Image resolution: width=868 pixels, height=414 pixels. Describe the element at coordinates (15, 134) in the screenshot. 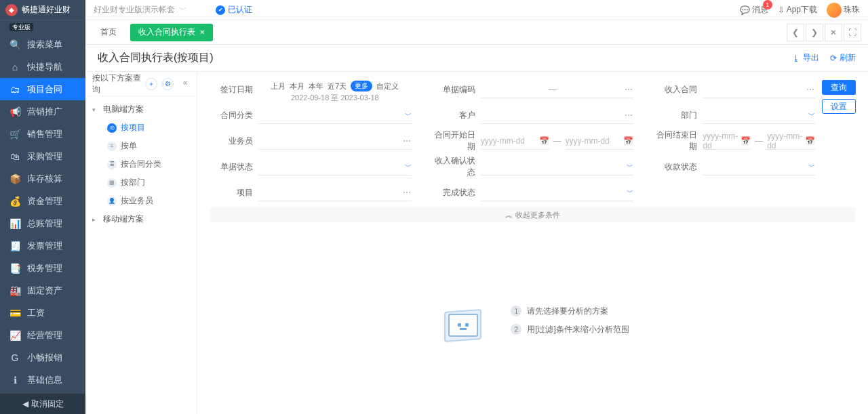

I see `nav-icon: 🛒` at that location.